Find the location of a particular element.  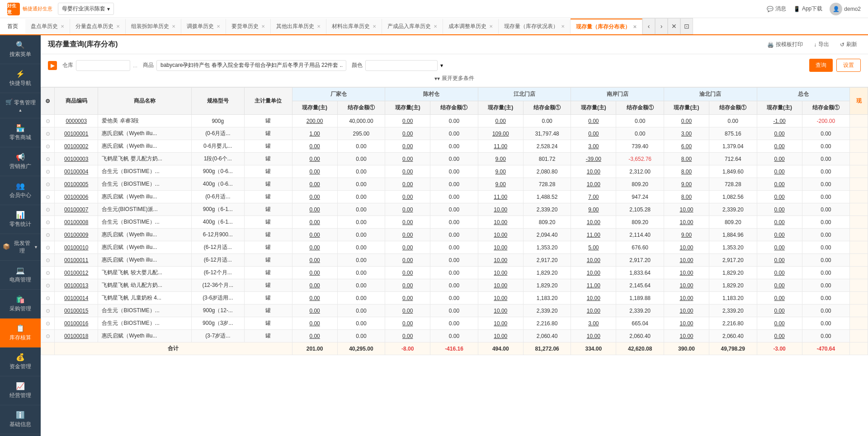

tab-yhd: 要货单历史 ✕ is located at coordinates (249, 26).